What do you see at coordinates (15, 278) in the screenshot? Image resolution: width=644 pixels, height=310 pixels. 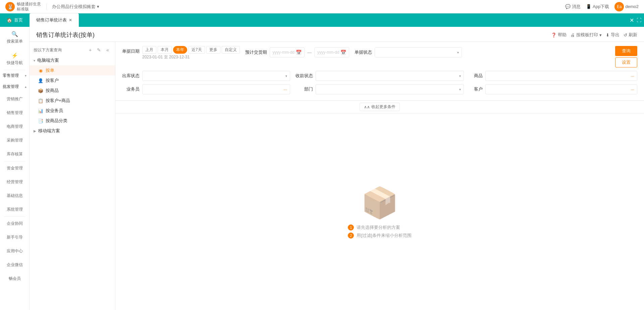 I see `sidebar-item-member: 畅会员` at bounding box center [15, 278].